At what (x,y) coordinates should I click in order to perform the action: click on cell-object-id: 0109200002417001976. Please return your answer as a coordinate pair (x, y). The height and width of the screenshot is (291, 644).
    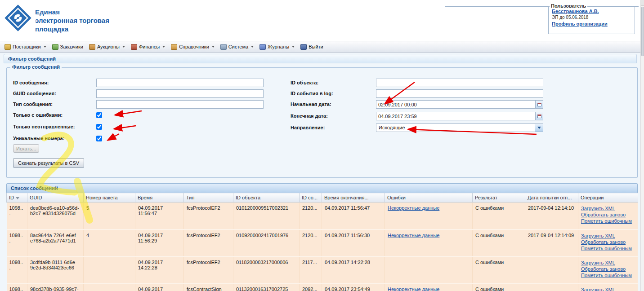
    Looking at the image, I should click on (266, 243).